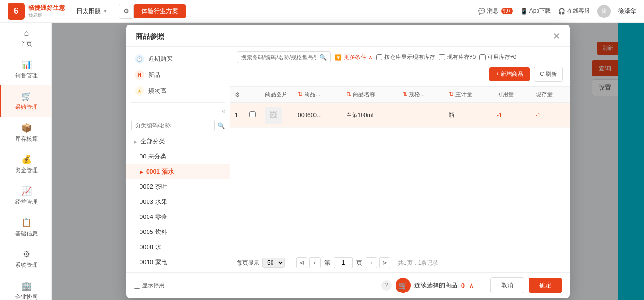  Describe the element at coordinates (574, 11) in the screenshot. I see `online-service-button: 🎧 在线客服` at that location.